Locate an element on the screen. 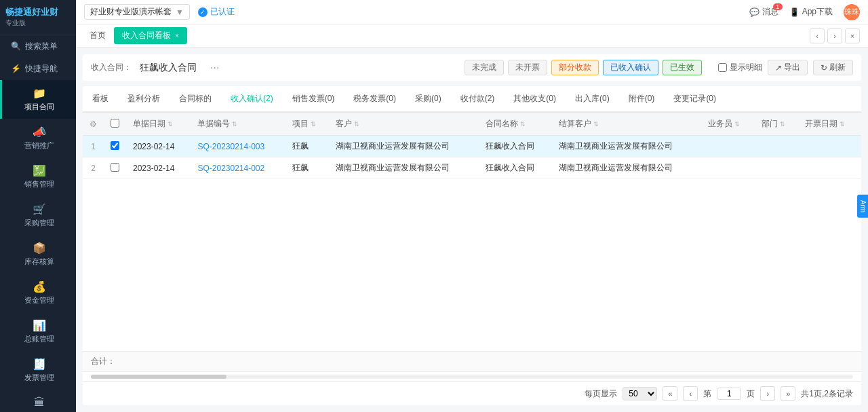  customer-sort-icon: ⇅ is located at coordinates (357, 124).